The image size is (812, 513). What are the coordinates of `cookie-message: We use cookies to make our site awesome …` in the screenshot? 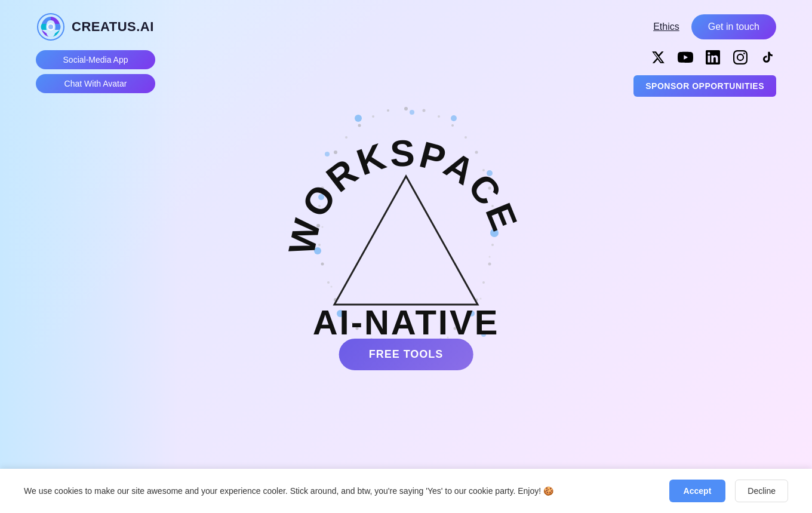 It's located at (334, 491).